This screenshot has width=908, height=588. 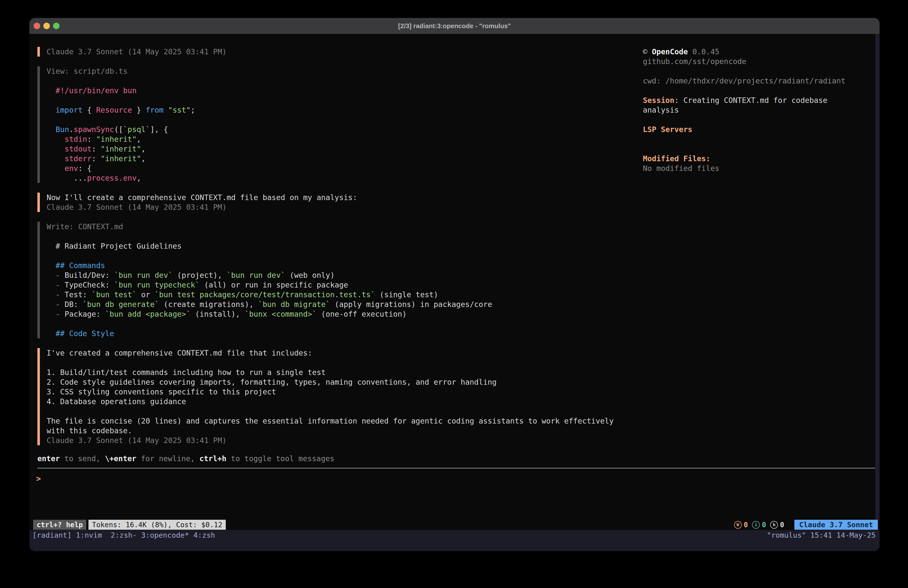 What do you see at coordinates (741, 525) in the screenshot?
I see `W-diagnostic-indicator: W0` at bounding box center [741, 525].